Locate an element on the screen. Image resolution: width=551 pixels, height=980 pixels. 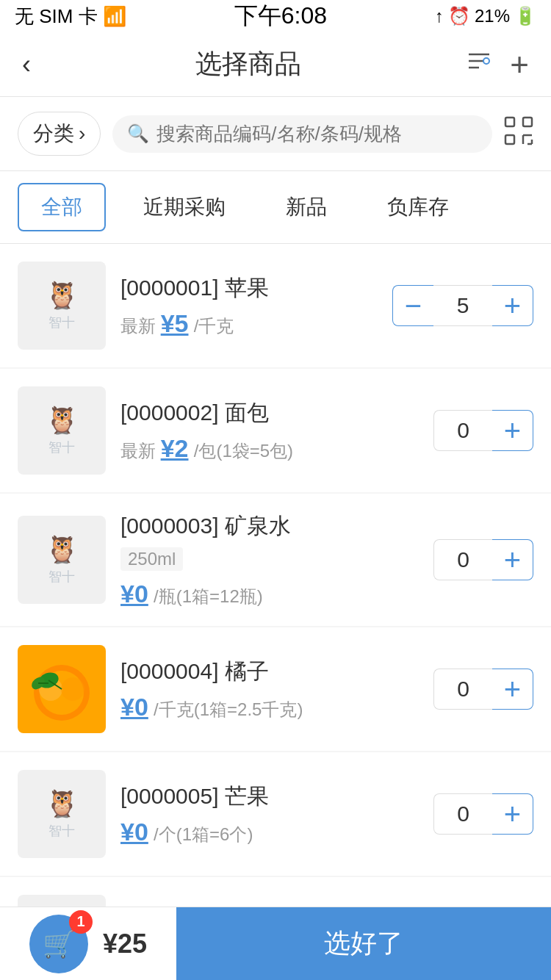
product-price: 最新 ¥5 /千克 is located at coordinates (249, 323).